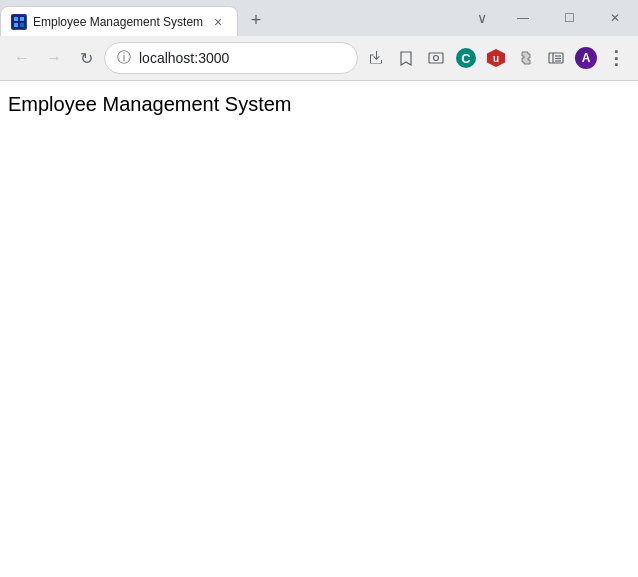  What do you see at coordinates (319, 58) in the screenshot?
I see `navigation-bar: ← → ↻ ⓘ localhost:3000` at bounding box center [319, 58].